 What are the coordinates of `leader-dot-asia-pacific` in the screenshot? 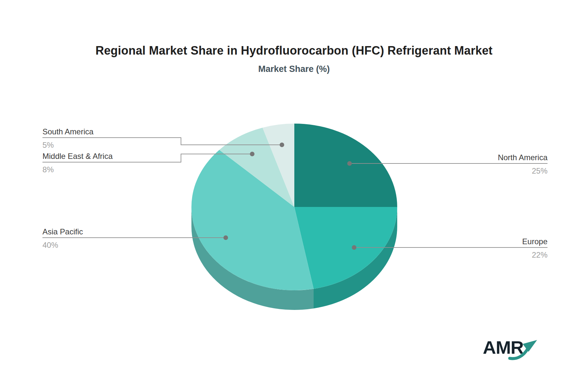 It's located at (226, 238).